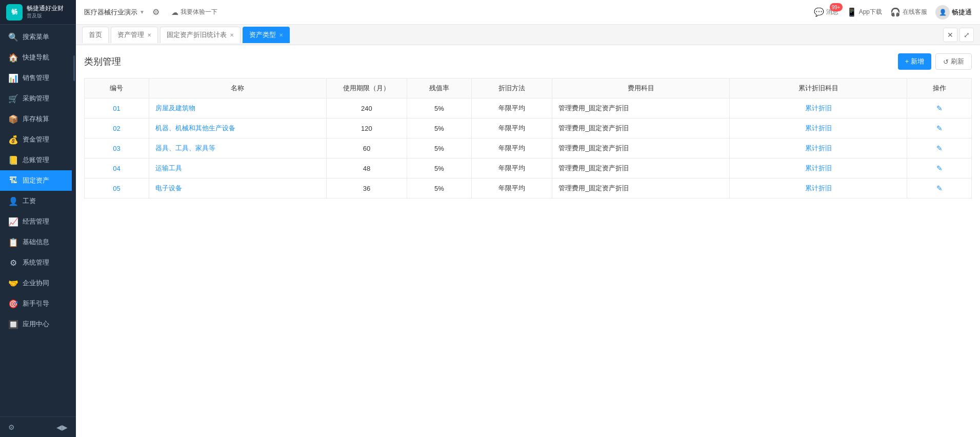  I want to click on sidebar-item-funds: 💰 资金管理, so click(38, 140).